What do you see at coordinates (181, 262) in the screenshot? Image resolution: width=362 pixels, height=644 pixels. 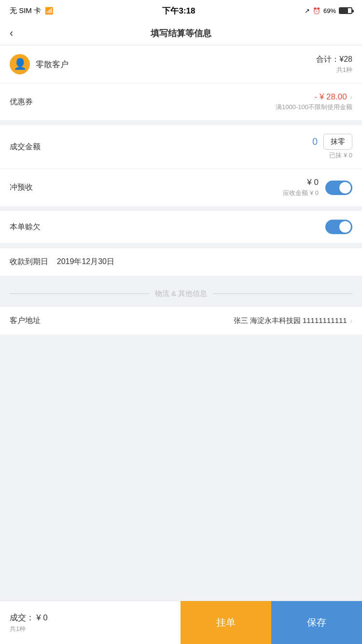 I see `due-date-row: 收款到期日 2019年12月30日` at bounding box center [181, 262].